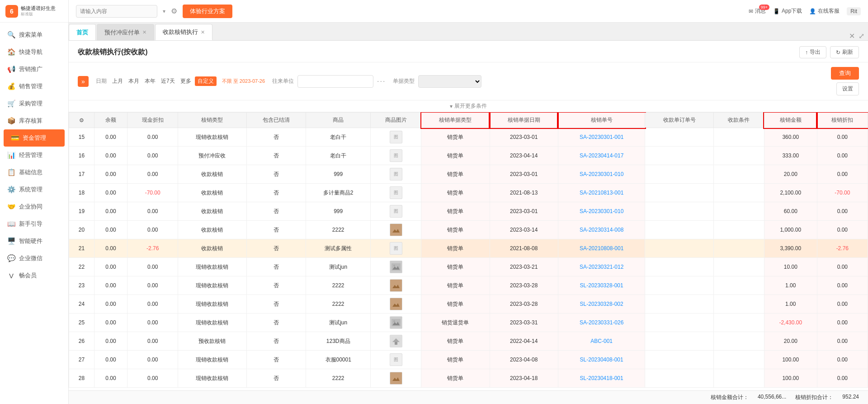 This screenshot has width=868, height=404. I want to click on date-prev-month-btn: 上月, so click(118, 81).